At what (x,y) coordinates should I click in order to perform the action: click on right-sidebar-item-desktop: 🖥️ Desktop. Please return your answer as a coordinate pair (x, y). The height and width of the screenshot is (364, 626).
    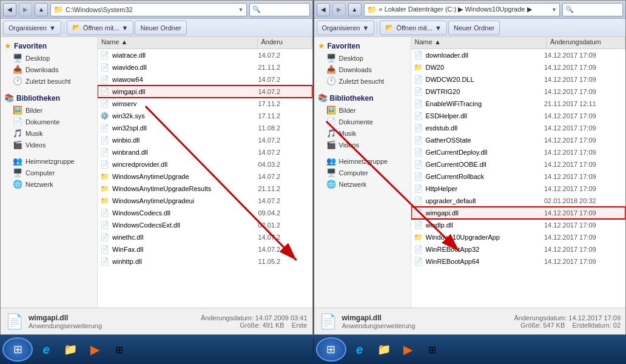
    Looking at the image, I should click on (363, 58).